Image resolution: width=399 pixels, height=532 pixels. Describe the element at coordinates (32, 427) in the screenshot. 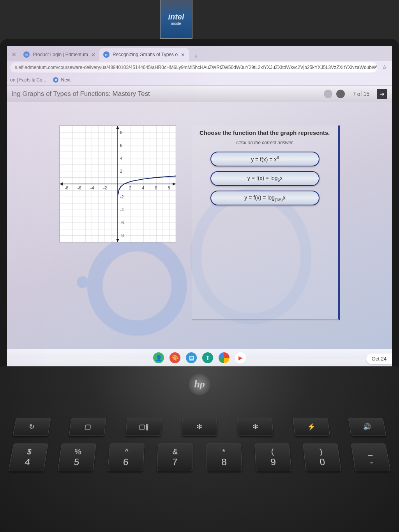

I see `function-key: ↻` at that location.